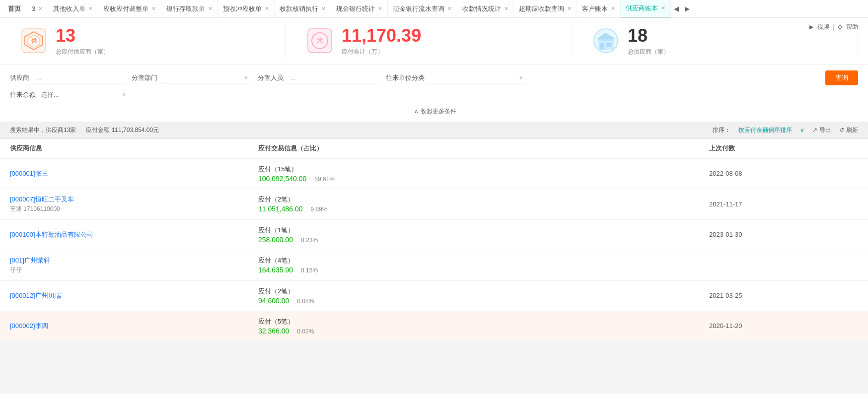  I want to click on tx-amount: 94,600.00, so click(274, 301).